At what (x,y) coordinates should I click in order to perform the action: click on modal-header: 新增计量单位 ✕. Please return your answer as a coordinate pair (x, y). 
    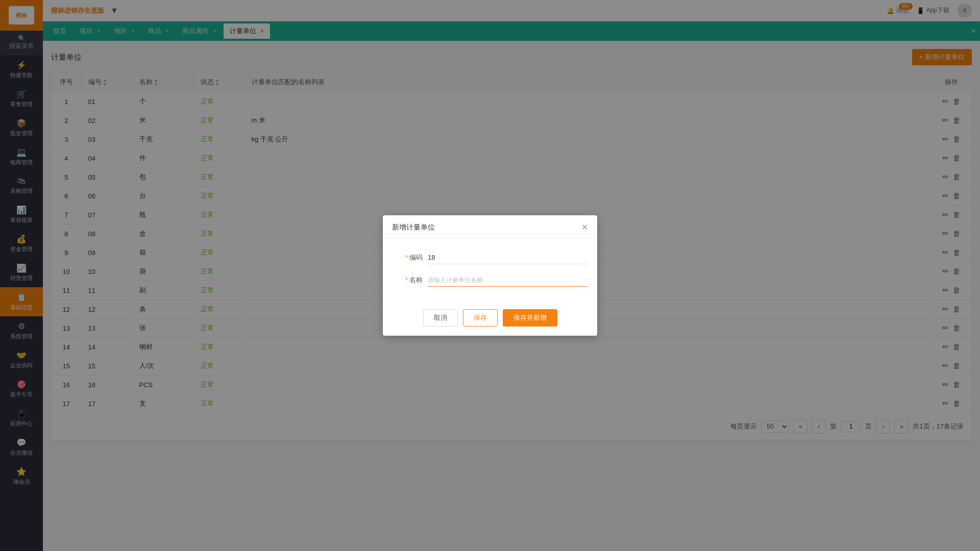
    Looking at the image, I should click on (490, 227).